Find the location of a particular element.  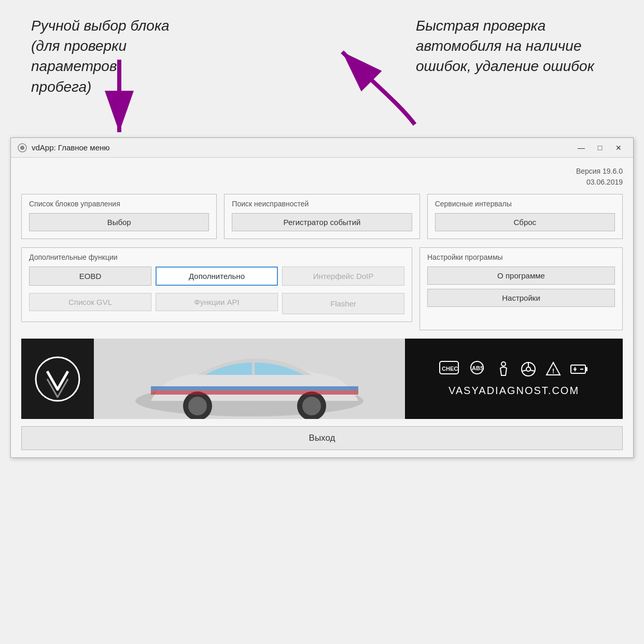

bottom-sections-row: Дополнительные функции EOBD Дополнительн… is located at coordinates (322, 289).